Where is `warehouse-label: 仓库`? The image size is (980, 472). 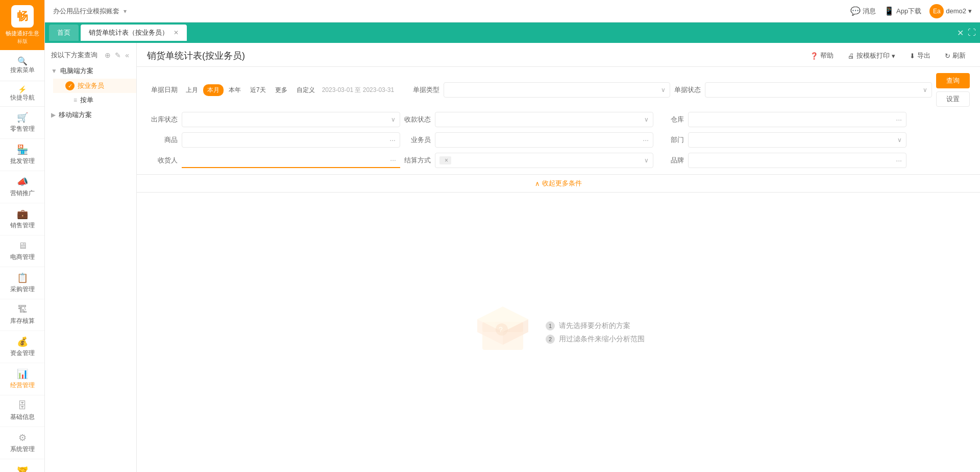 warehouse-label: 仓库 is located at coordinates (669, 120).